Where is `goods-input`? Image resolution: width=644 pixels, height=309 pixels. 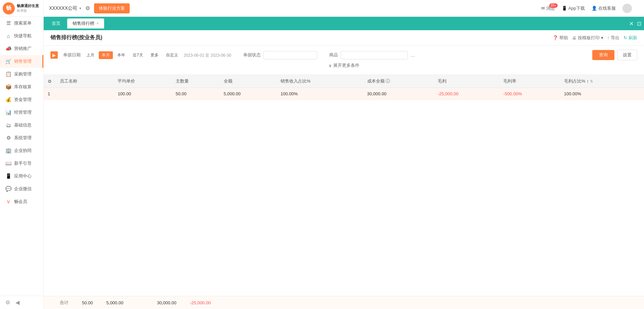 goods-input is located at coordinates (374, 55).